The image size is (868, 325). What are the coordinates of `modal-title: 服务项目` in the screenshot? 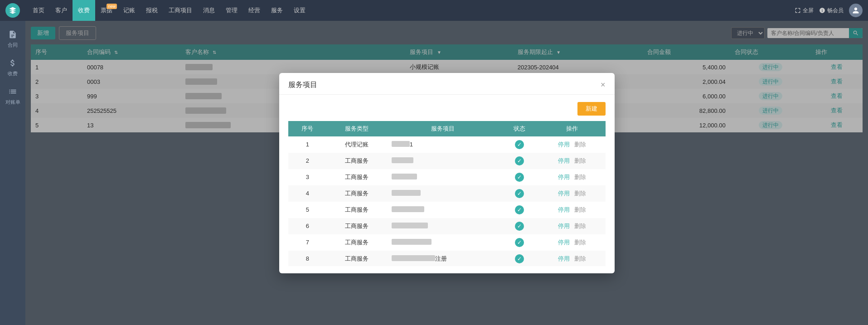 It's located at (303, 85).